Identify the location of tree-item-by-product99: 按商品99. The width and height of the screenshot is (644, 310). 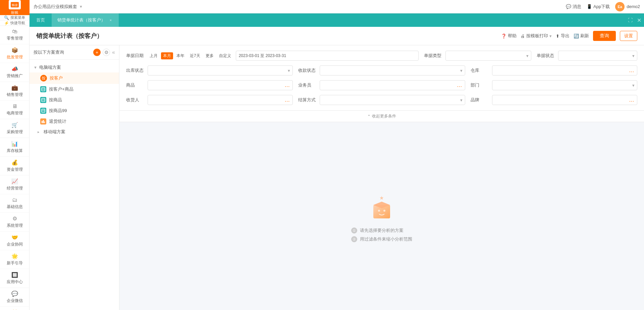
(74, 111).